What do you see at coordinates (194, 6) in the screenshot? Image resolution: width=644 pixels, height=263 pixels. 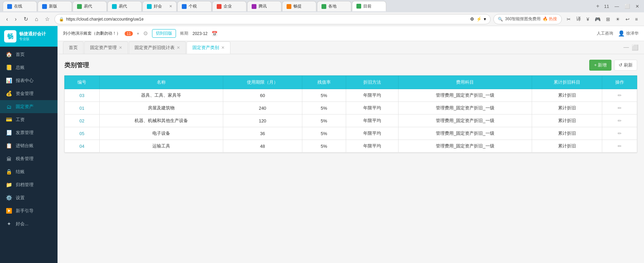 I see `browser-tab-t6: 个税` at bounding box center [194, 6].